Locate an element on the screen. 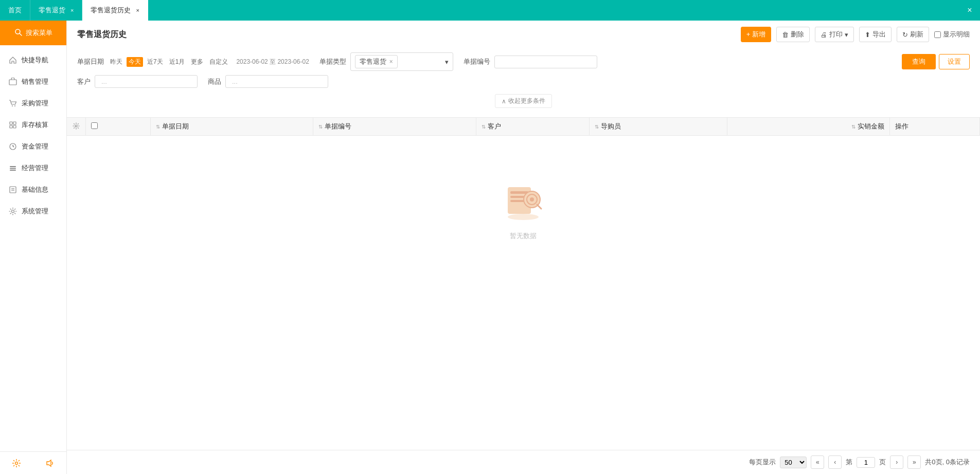 The height and width of the screenshot is (474, 980). display-detail-checkbox-area: 显示明细 is located at coordinates (952, 34).